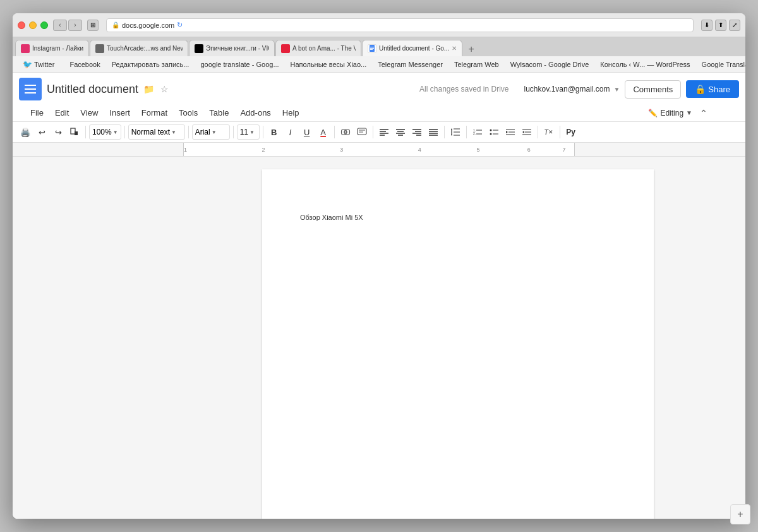 The image size is (758, 532). Describe the element at coordinates (713, 89) in the screenshot. I see `share-button: 🔒 Share` at that location.